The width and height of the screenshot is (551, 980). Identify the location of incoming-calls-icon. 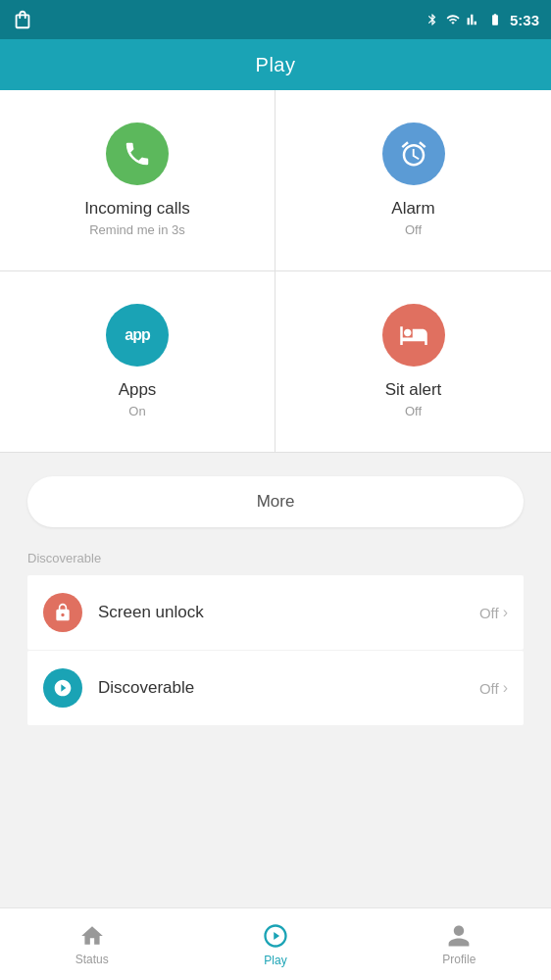
(137, 154).